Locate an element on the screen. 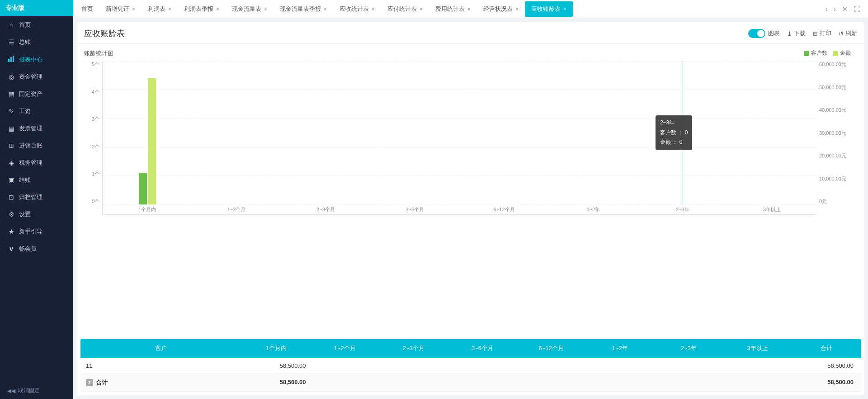 The image size is (868, 399). invoice-icon: ▤ is located at coordinates (11, 128).